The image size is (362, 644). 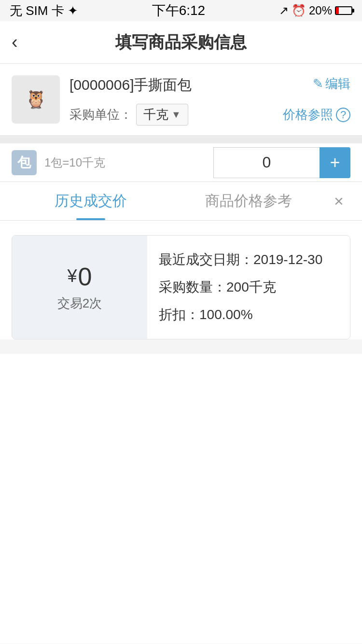 What do you see at coordinates (91, 201) in the screenshot?
I see `tab-history-price: 历史成交价` at bounding box center [91, 201].